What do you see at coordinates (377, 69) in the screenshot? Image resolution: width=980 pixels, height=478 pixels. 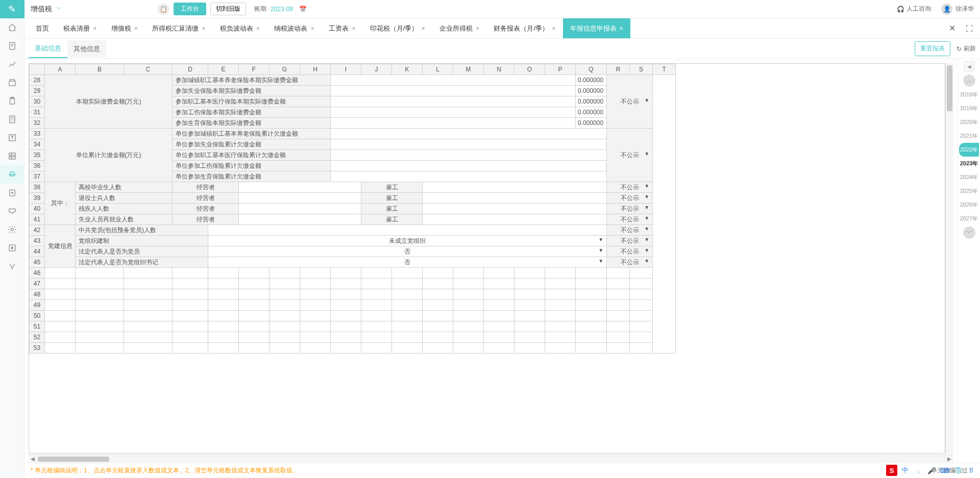 I see `col-header: J` at bounding box center [377, 69].